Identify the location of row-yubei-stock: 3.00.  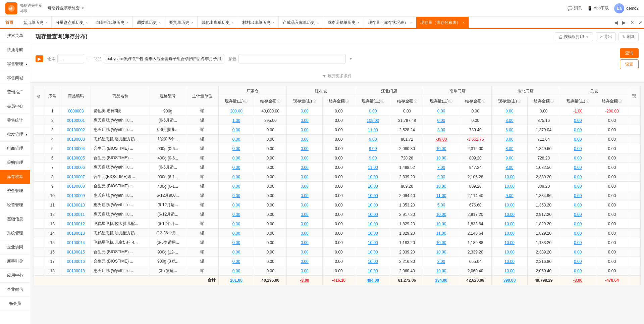
(510, 121).